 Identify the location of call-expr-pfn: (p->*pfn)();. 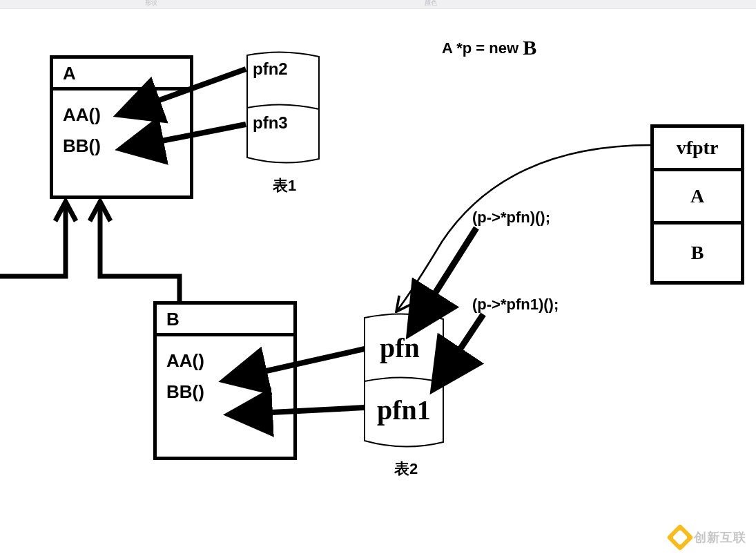
(511, 218).